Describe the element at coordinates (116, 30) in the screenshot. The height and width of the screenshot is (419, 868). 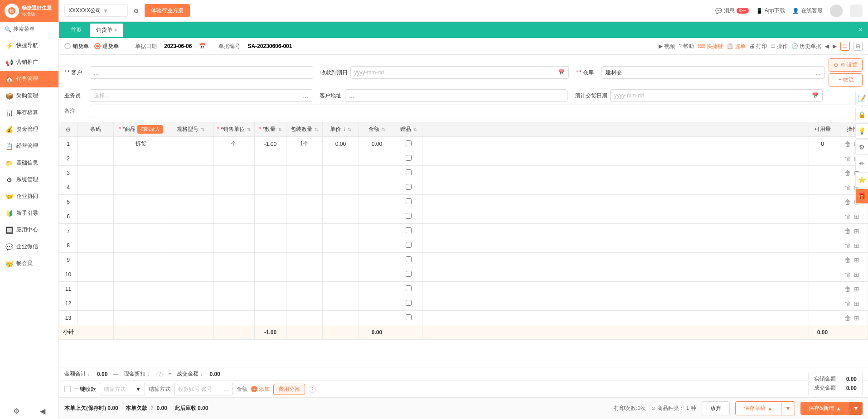
I see `tab-close-icon: ×` at that location.